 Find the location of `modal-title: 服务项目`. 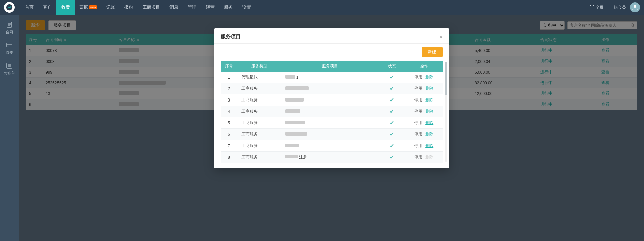

modal-title: 服务项目 is located at coordinates (231, 37).